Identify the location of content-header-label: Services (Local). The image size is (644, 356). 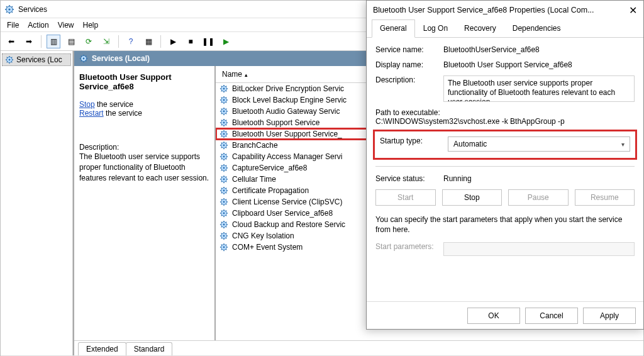
(121, 58).